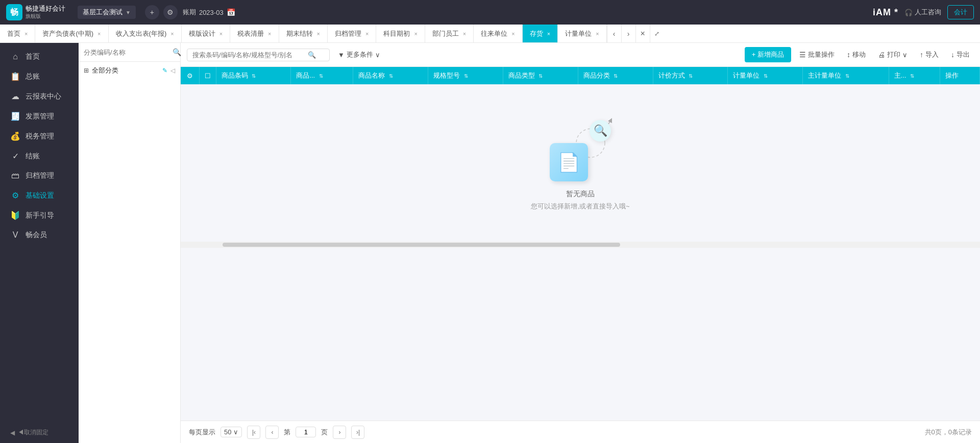  What do you see at coordinates (914, 76) in the screenshot?
I see `th-main-abbr: 主... ⇅` at bounding box center [914, 76].